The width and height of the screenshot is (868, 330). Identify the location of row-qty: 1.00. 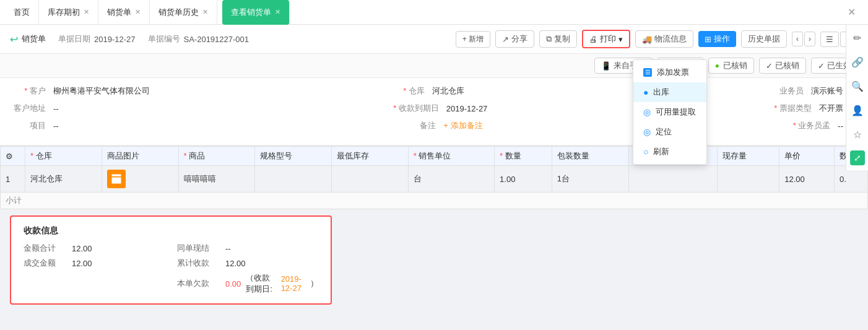
(524, 180).